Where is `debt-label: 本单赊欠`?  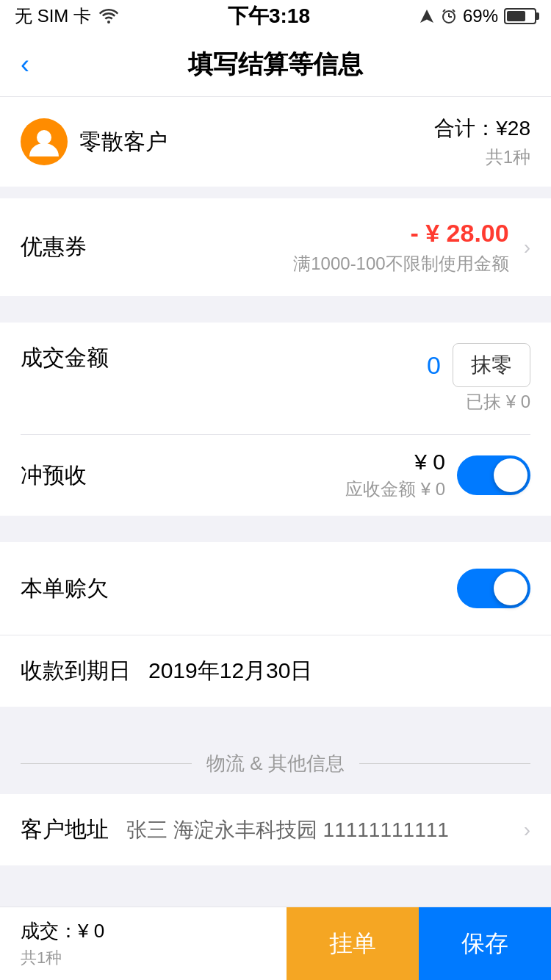 debt-label: 本单赊欠 is located at coordinates (65, 589).